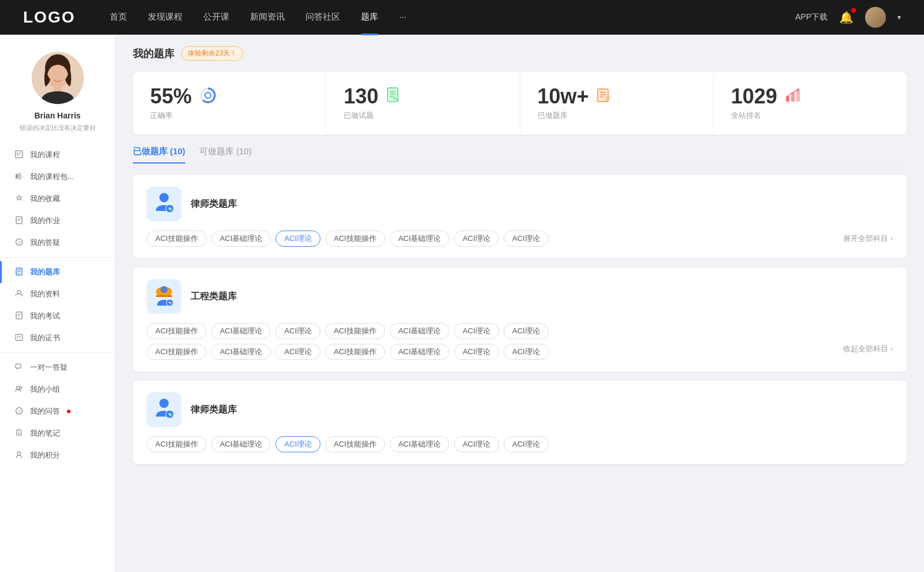 This screenshot has width=924, height=572. What do you see at coordinates (420, 331) in the screenshot?
I see `eng-tag-r1-4: ACI基础理论` at bounding box center [420, 331].